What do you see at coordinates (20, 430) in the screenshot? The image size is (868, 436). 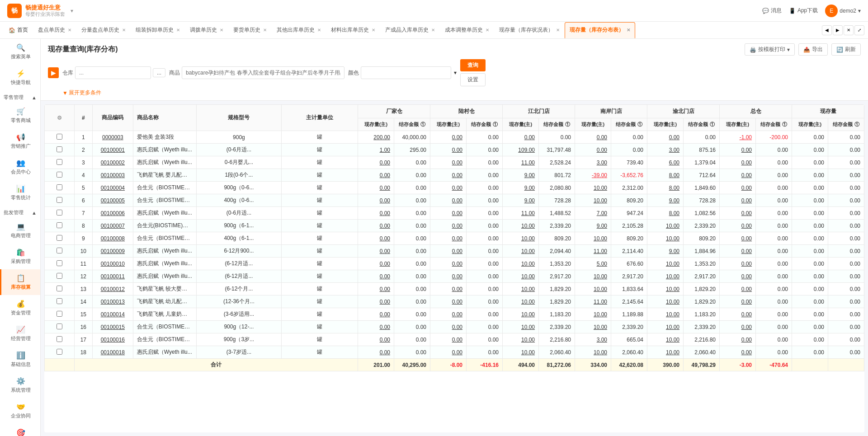 I see `sidebar-item-guide: 🎯 新手引导` at bounding box center [20, 430].